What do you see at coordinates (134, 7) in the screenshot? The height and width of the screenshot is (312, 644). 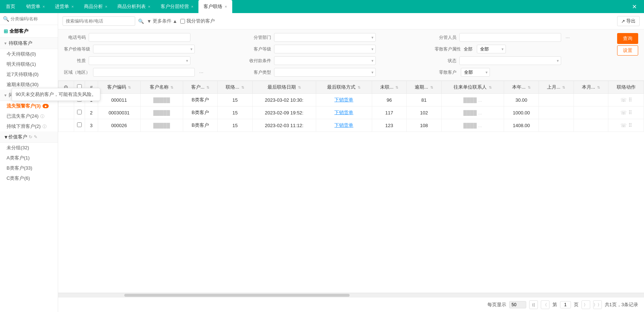 I see `tab-goods-analysis-list: 商品分析列表 ×` at bounding box center [134, 7].